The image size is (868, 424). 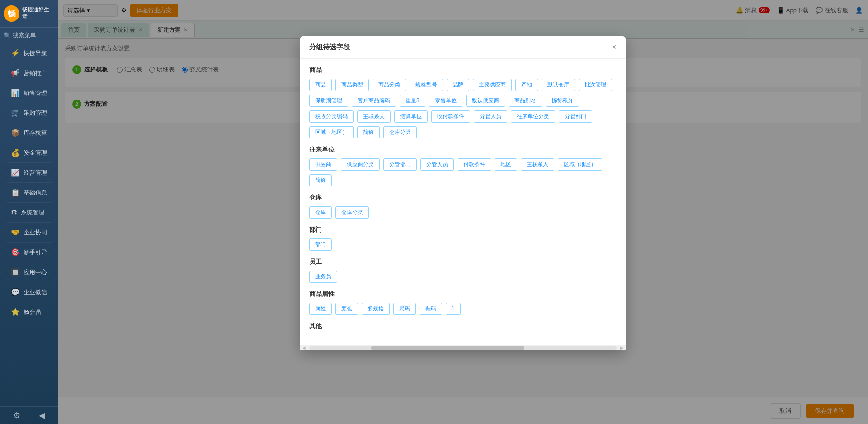 I want to click on section-title-department: 部门, so click(x=463, y=230).